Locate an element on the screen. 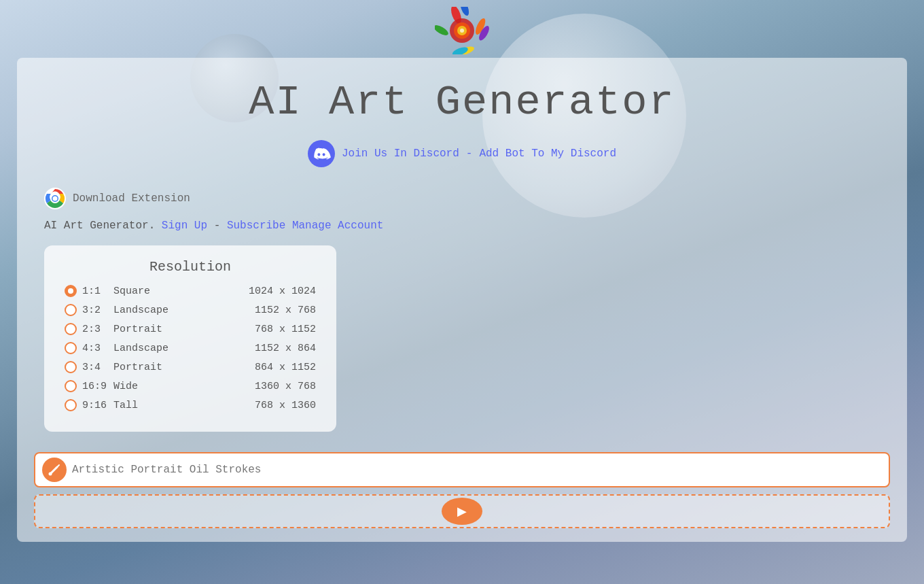  res-dims: 1152 x 864 is located at coordinates (285, 348).